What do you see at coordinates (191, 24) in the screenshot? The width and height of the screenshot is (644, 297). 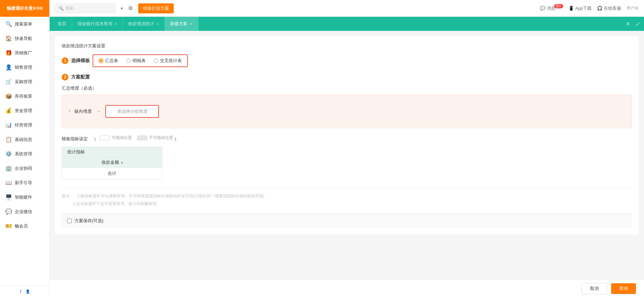 I see `tab-new-plan-close: ×` at bounding box center [191, 24].